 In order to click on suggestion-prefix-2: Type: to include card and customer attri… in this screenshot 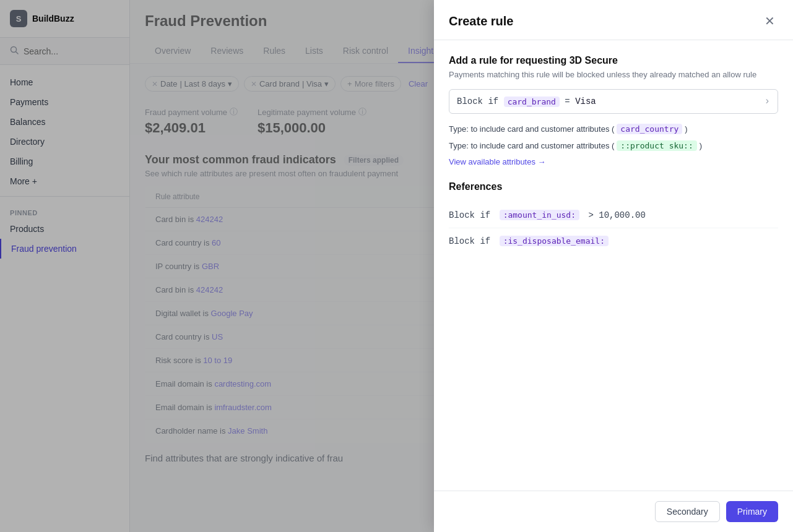, I will do `click(531, 146)`.